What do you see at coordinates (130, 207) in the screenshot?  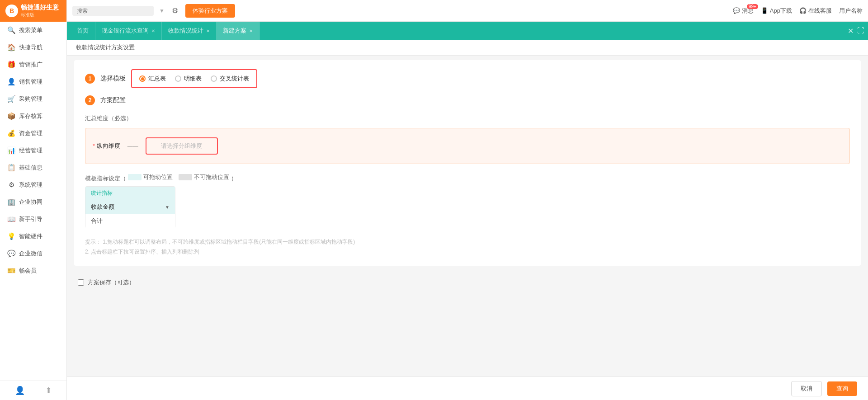 I see `metrics-cell-amount: 收款金额 ▼` at bounding box center [130, 207].